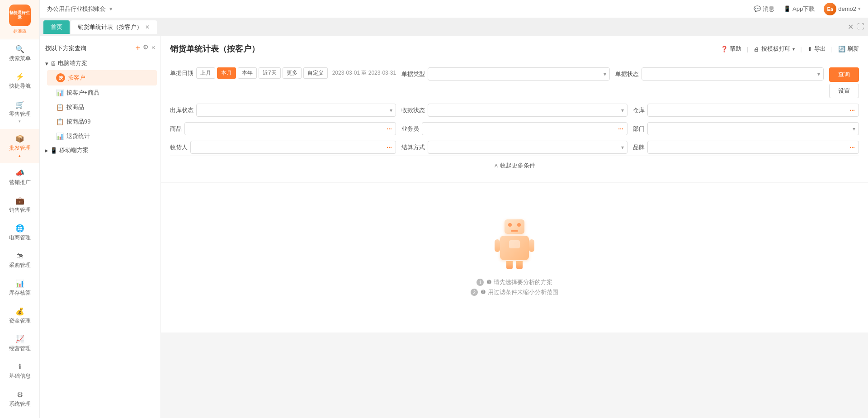 The height and width of the screenshot is (418, 868). Describe the element at coordinates (724, 49) in the screenshot. I see `help-icon: ❓` at that location.